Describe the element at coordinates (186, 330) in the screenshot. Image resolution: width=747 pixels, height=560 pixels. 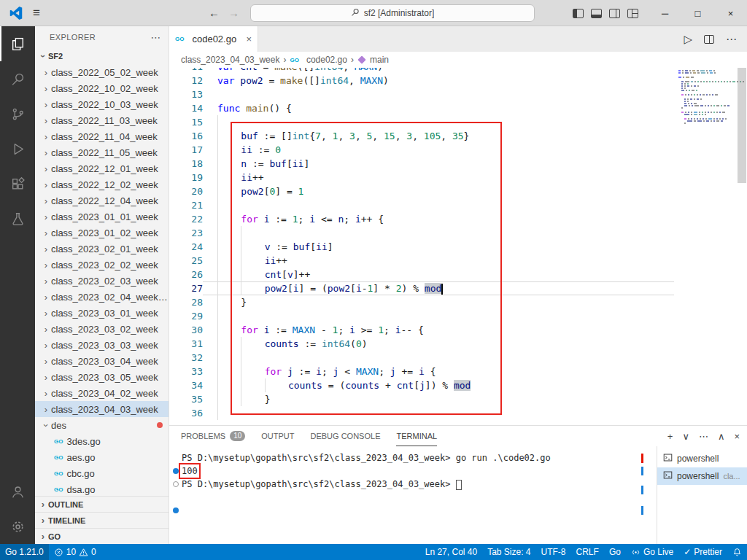
I see `line-number: 30` at that location.